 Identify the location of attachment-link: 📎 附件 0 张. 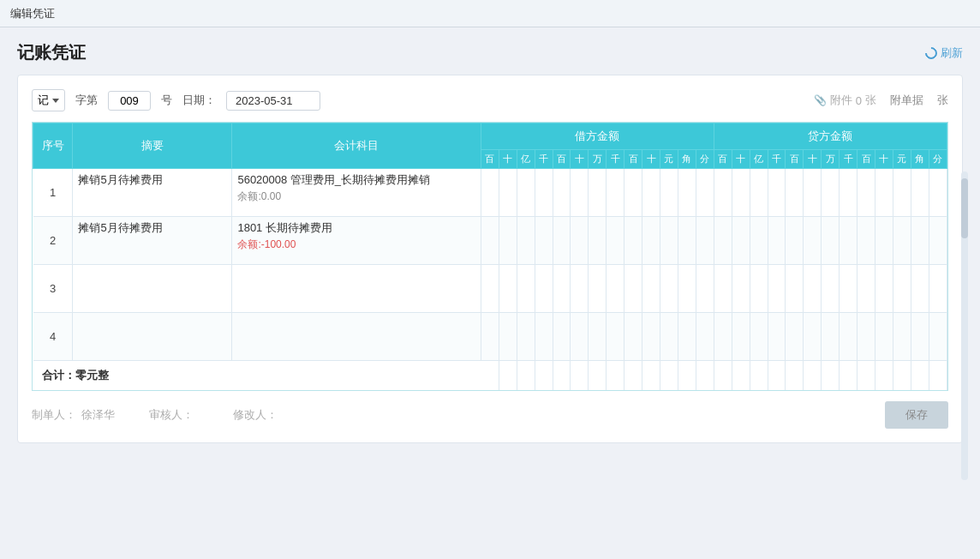
(845, 100).